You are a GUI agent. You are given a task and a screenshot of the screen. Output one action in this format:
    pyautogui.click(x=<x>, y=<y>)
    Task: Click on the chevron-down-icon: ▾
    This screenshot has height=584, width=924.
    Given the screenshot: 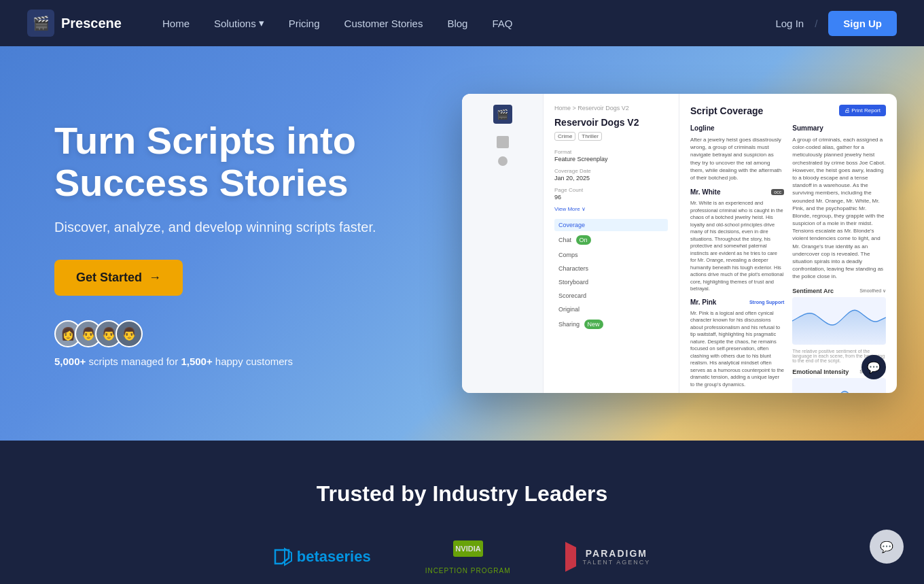 What is the action you would take?
    pyautogui.click(x=262, y=23)
    